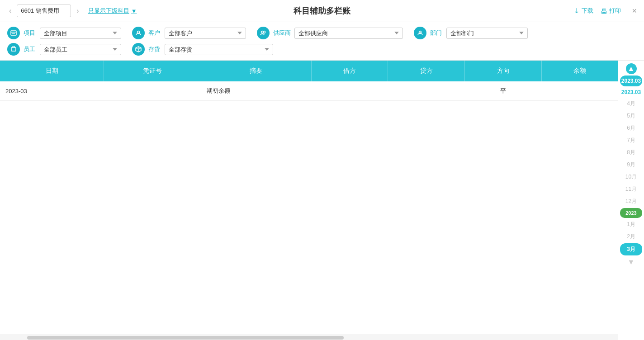 This screenshot has width=644, height=340. What do you see at coordinates (577, 11) in the screenshot?
I see `download-icon: ⤓` at bounding box center [577, 11].